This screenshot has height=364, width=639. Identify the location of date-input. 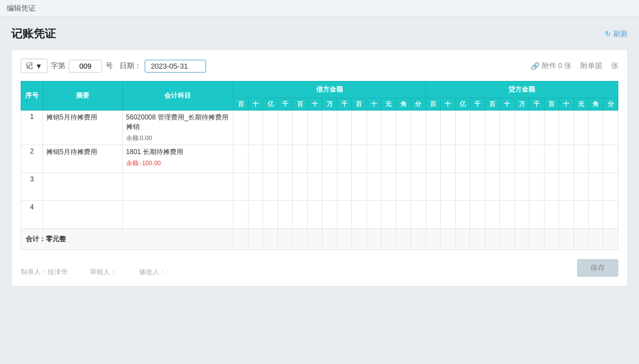
(175, 66).